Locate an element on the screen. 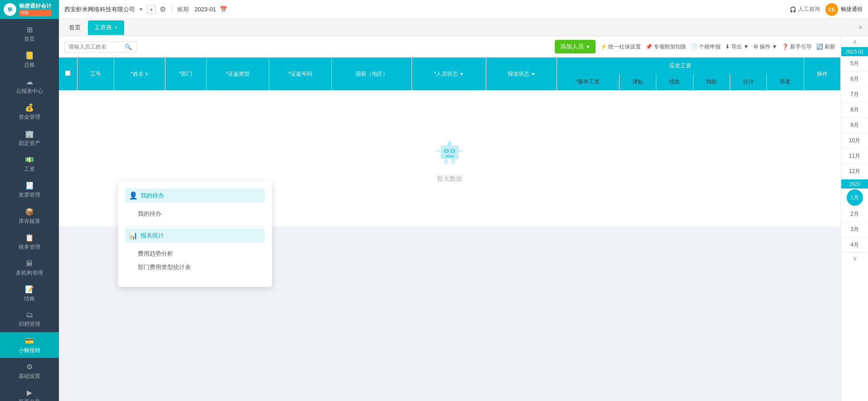 This screenshot has height=401, width=868. tab-close-icon: × is located at coordinates (116, 28).